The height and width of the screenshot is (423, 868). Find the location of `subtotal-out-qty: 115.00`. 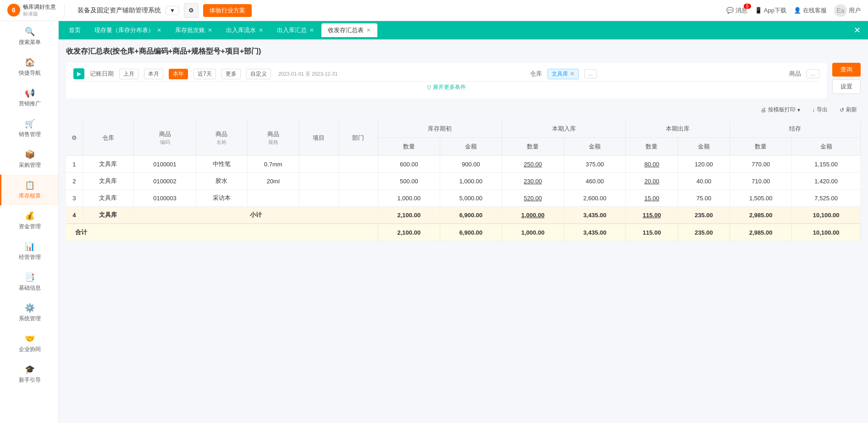

subtotal-out-qty: 115.00 is located at coordinates (652, 215).